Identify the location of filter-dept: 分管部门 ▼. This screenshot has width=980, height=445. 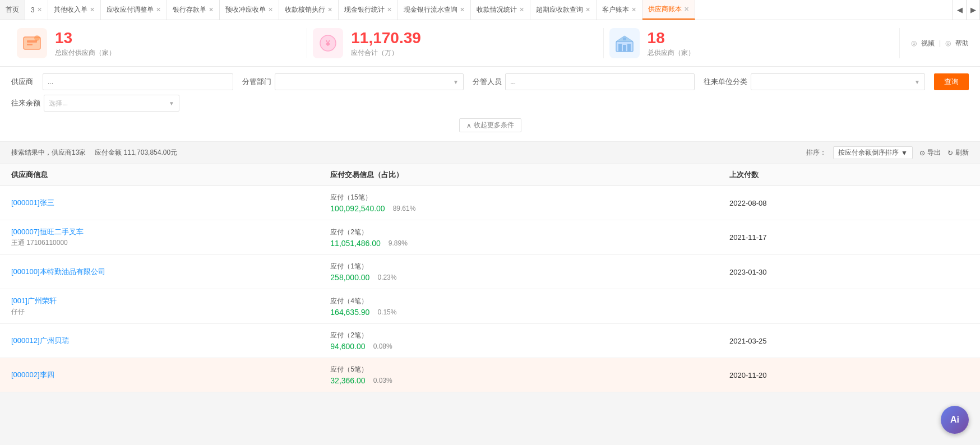
(353, 82).